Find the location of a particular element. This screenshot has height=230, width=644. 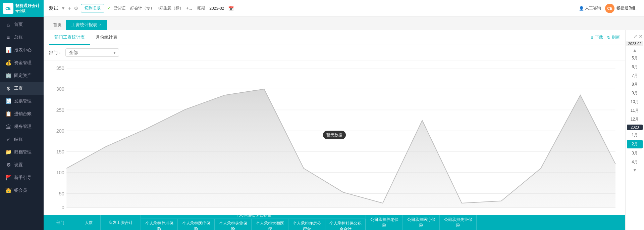

panel-close-icon: ✕ is located at coordinates (641, 36).